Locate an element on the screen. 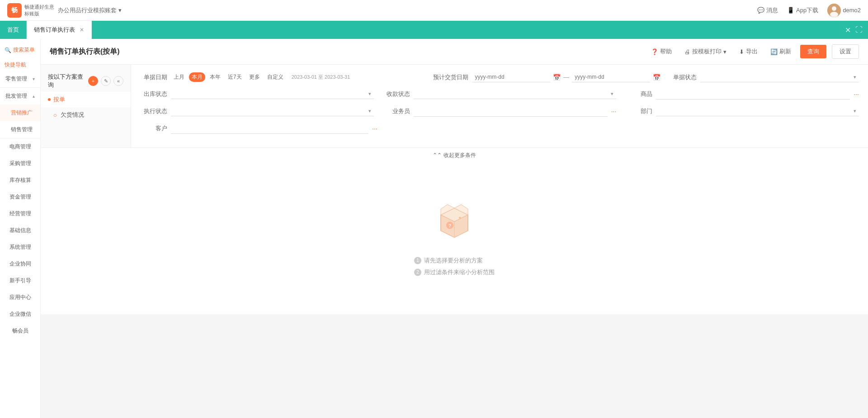 This screenshot has width=868, height=418. empty-icon: ✦ ? is located at coordinates (454, 223).